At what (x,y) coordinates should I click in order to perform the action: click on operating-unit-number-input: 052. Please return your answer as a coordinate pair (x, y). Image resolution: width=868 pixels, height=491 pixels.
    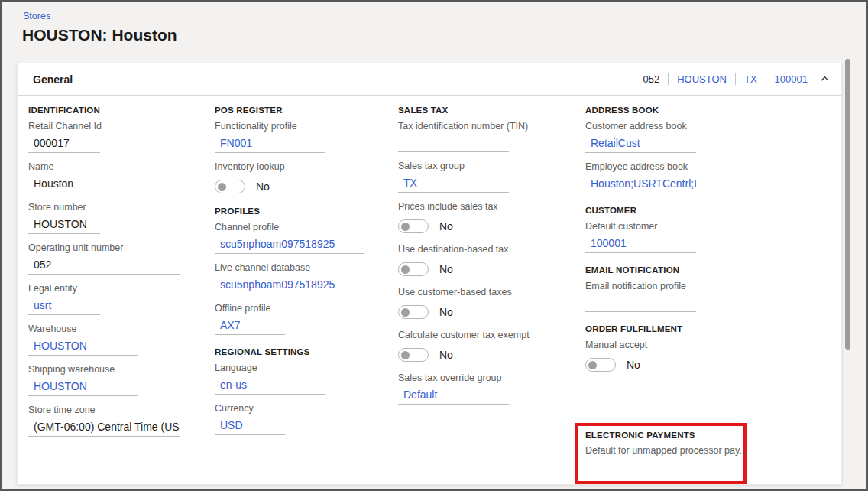
    Looking at the image, I should click on (104, 266).